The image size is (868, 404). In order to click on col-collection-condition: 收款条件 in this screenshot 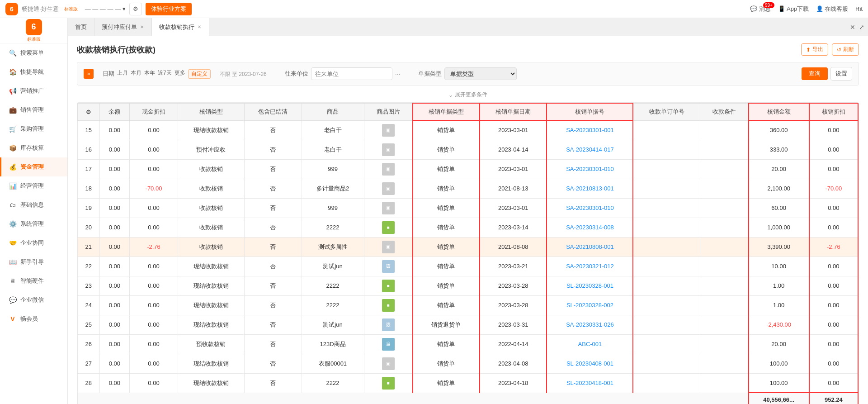, I will do `click(724, 112)`.